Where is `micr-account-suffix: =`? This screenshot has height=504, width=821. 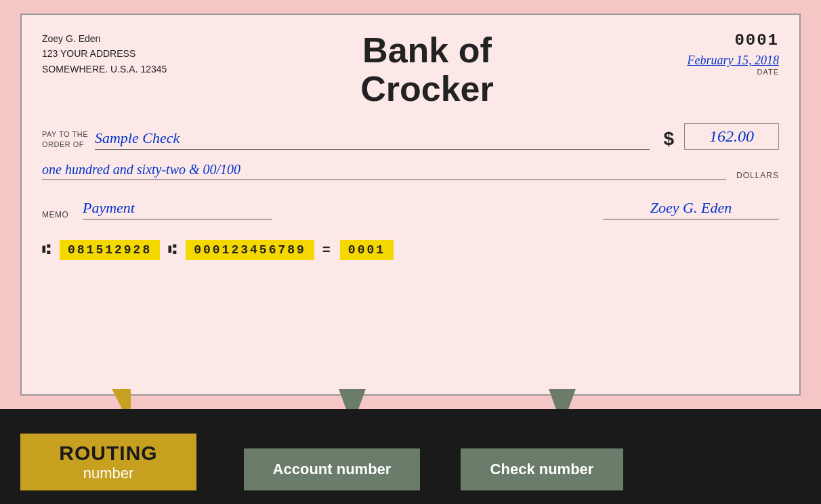
micr-account-suffix: = is located at coordinates (327, 251).